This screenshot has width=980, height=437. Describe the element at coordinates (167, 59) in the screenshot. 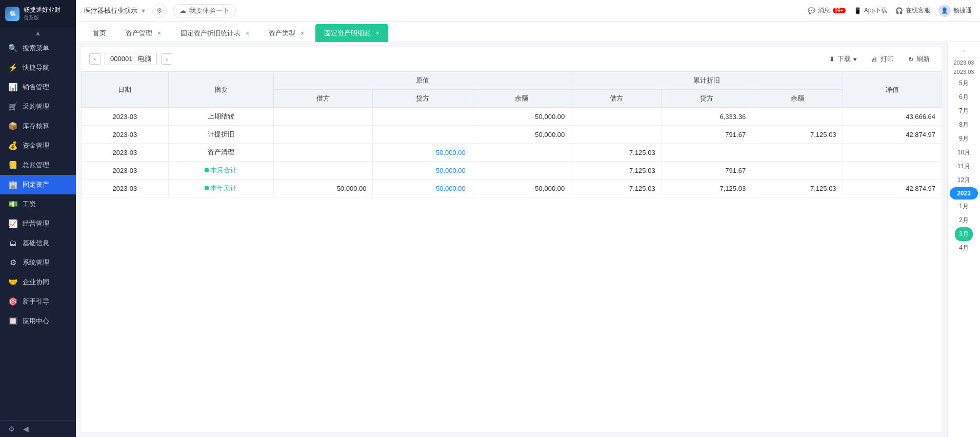

I see `next-icon: ›` at that location.